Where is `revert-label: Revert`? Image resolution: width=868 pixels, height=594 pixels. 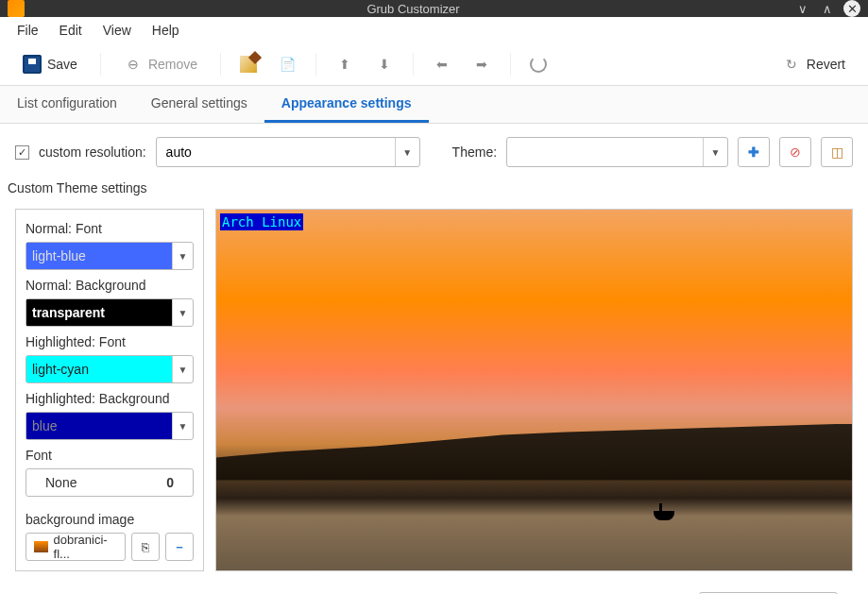 revert-label: Revert is located at coordinates (825, 64).